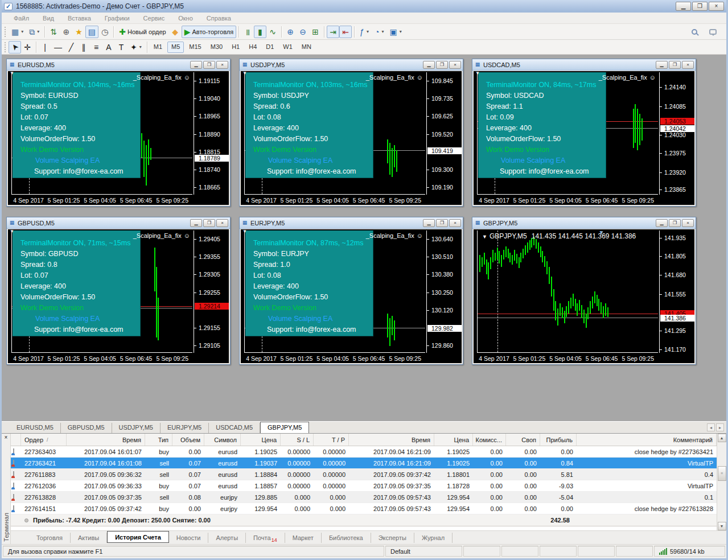 The image size is (728, 560). What do you see at coordinates (195, 47) in the screenshot?
I see `timeframe-m15-button: M15` at bounding box center [195, 47].